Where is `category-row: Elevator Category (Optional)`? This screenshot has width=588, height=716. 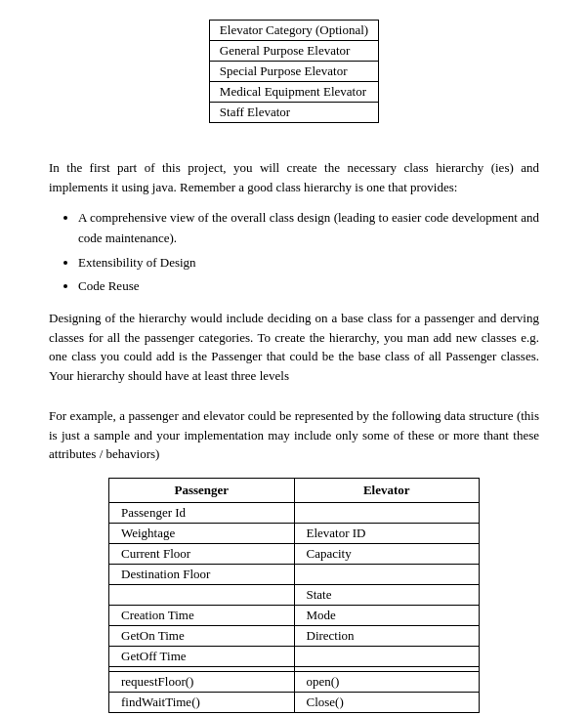 category-row: Elevator Category (Optional) is located at coordinates (293, 31).